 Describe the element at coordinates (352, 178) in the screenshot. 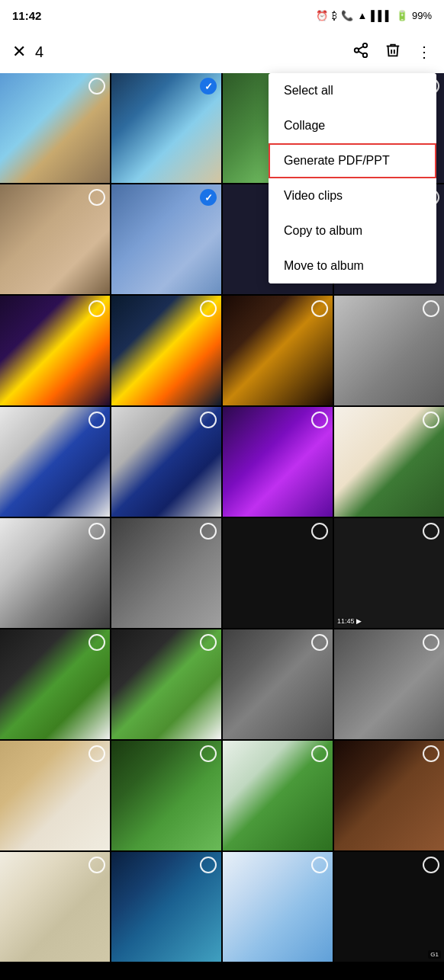

I see `dropdown-menu: Select allCollageGenerate PDF/PPTVideo c…` at that location.